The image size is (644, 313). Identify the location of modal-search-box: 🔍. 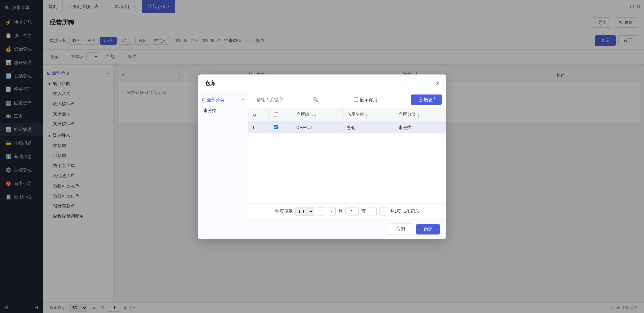
(287, 100).